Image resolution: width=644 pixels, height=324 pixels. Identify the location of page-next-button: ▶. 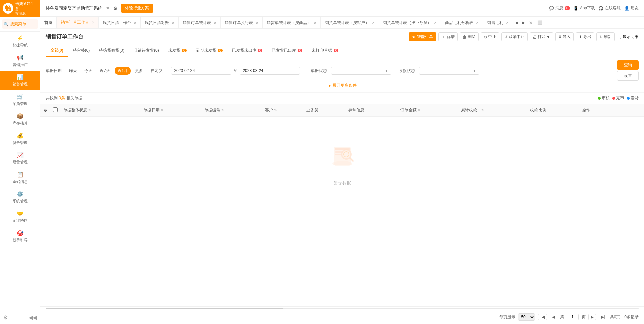
(592, 317).